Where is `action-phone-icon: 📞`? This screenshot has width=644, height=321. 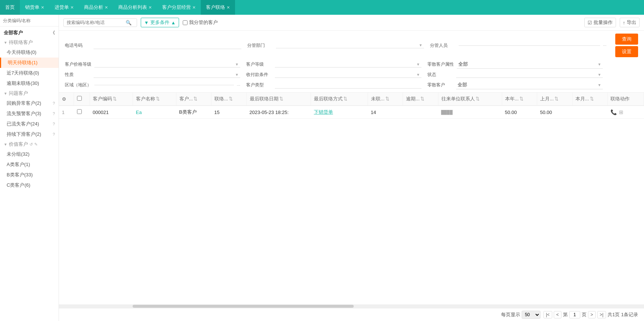 action-phone-icon: 📞 is located at coordinates (614, 112).